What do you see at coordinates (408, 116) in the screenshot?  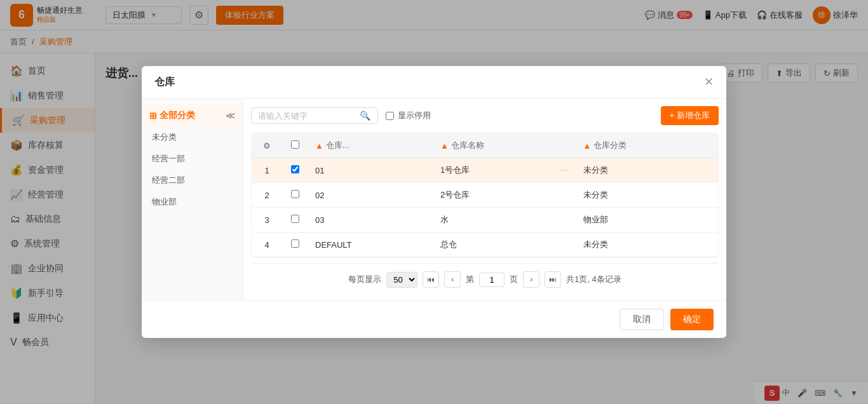 I see `show-disabled-label: 显示停用` at bounding box center [408, 116].